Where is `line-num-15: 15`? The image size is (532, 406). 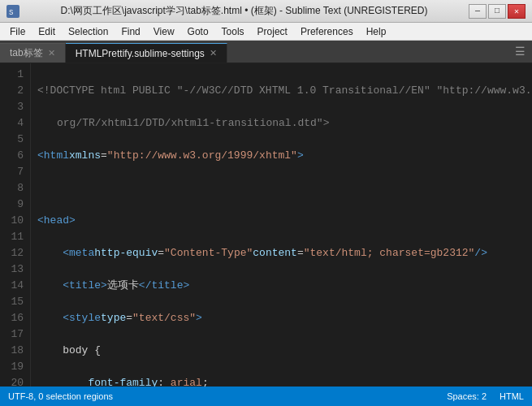 line-num-15: 15 is located at coordinates (16, 302).